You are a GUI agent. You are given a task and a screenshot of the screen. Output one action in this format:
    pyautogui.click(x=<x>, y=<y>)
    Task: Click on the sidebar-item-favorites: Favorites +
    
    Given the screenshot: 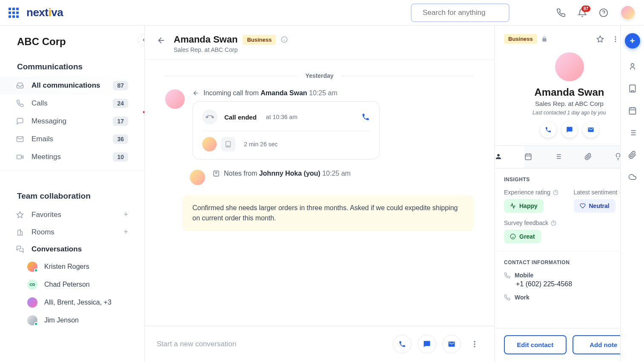 What is the action you would take?
    pyautogui.click(x=72, y=214)
    